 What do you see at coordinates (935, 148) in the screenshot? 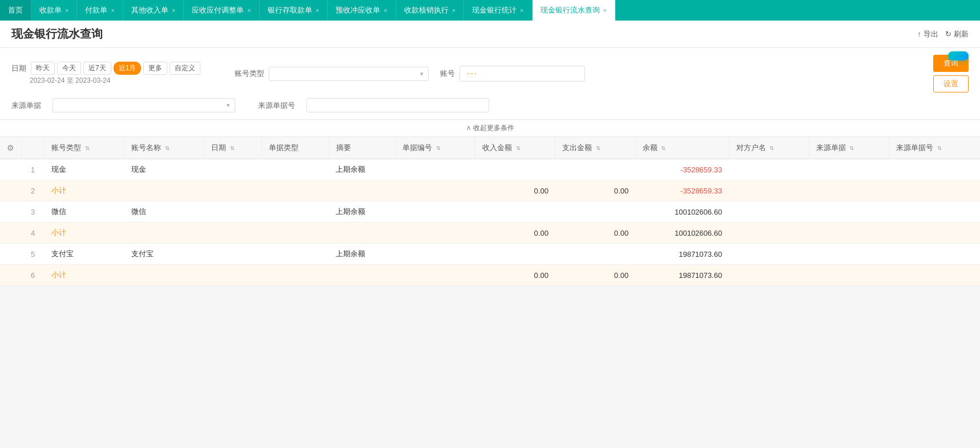
I see `column-source_doc_num: 来源单据号 ⇅` at bounding box center [935, 148].